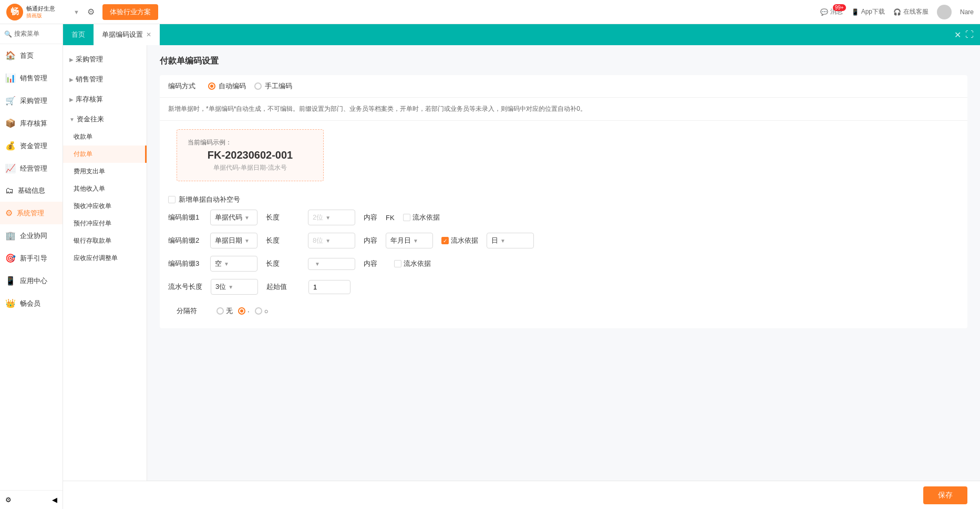 The image size is (980, 509). I want to click on settings-icon: ⚙, so click(91, 12).